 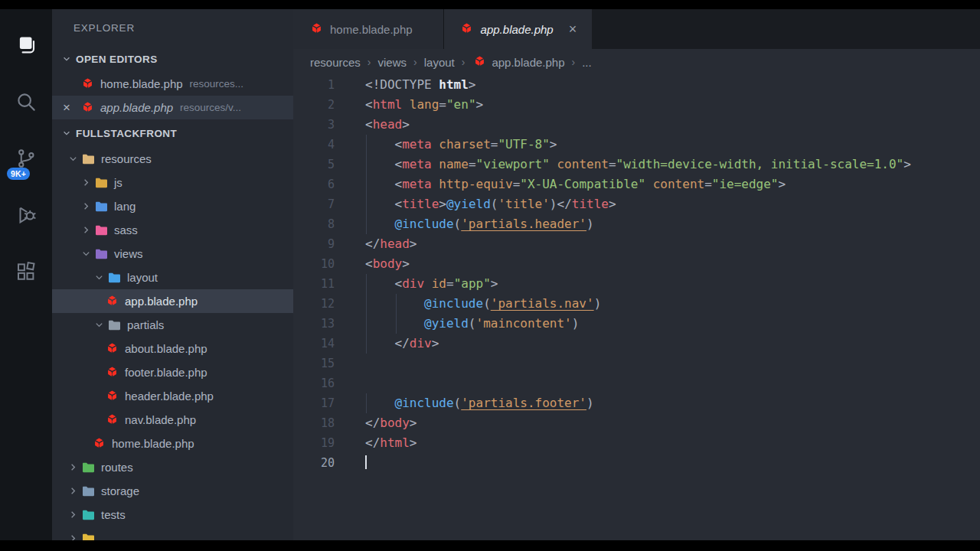 What do you see at coordinates (637, 344) in the screenshot?
I see `code-line: 14 </div>` at bounding box center [637, 344].